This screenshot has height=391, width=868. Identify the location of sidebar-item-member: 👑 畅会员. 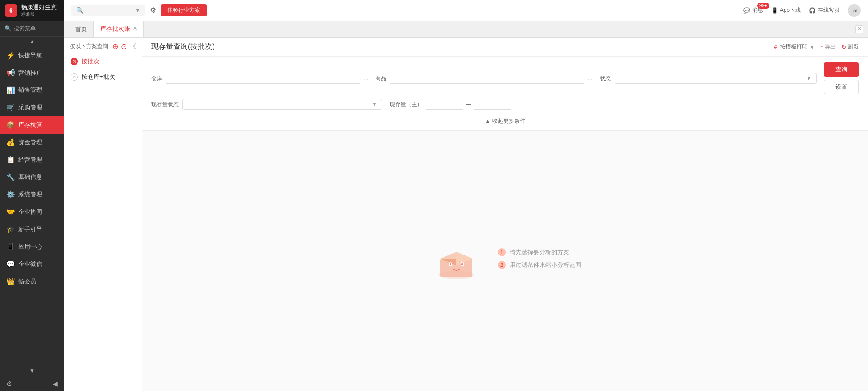
(32, 282).